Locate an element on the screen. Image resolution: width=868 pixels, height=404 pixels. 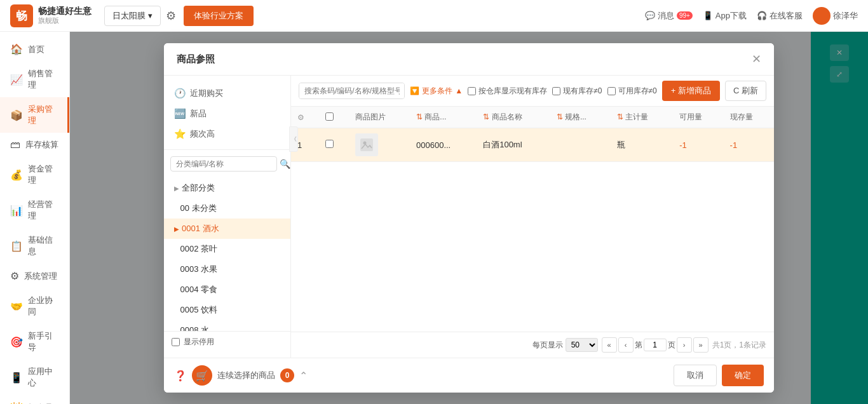
collapse-footer-icon: ⌃ is located at coordinates (304, 376).